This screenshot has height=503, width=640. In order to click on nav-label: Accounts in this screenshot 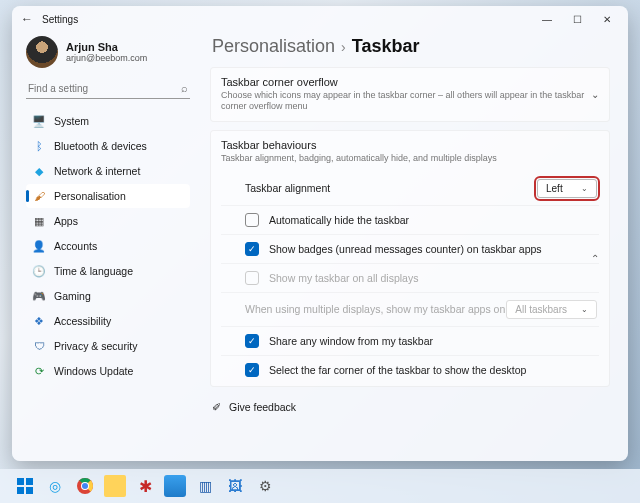, I will do `click(76, 246)`.